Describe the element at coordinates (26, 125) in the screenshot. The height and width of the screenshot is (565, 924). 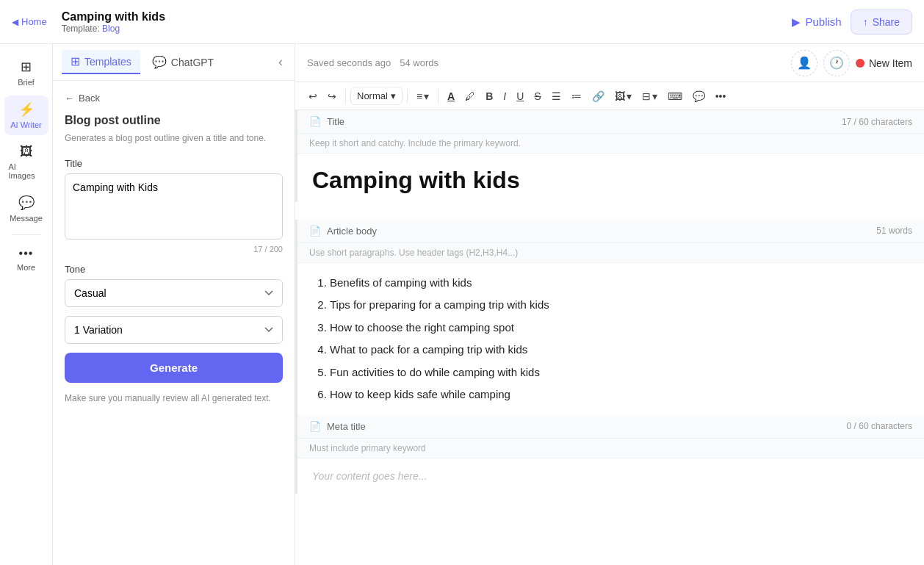
I see `ai-writer-label: AI Writer` at that location.